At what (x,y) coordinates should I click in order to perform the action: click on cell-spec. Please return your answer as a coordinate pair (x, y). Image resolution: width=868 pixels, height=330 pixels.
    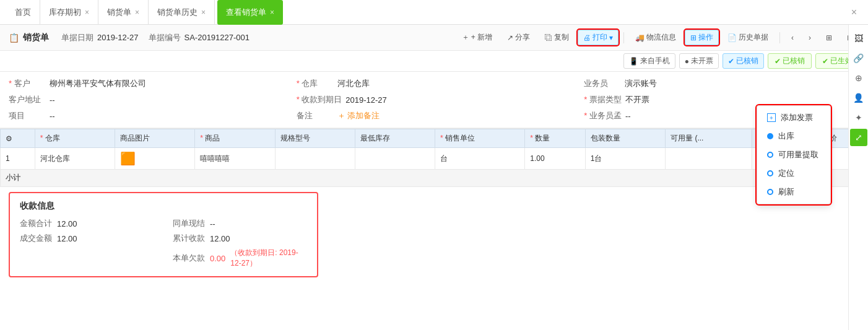
    Looking at the image, I should click on (315, 158).